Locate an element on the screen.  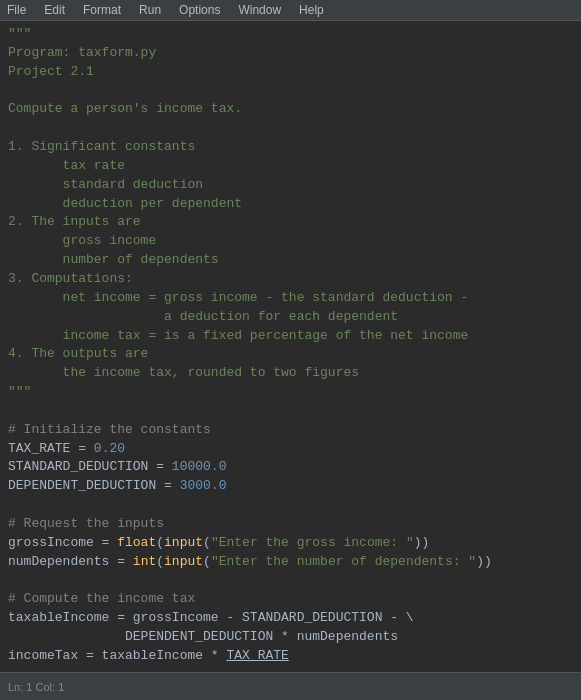
status-text: Ln: 1 Col: 1 is located at coordinates (36, 687).